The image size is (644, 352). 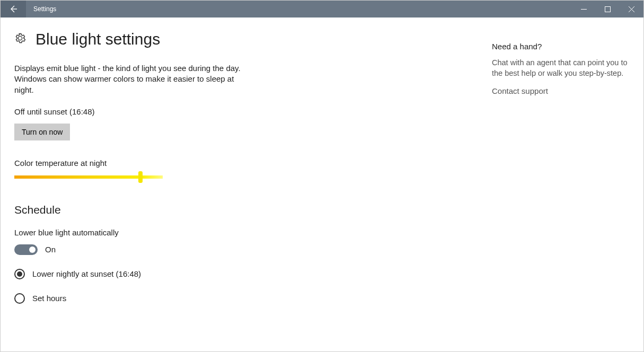 What do you see at coordinates (192, 298) in the screenshot?
I see `radio-set-hours: Set hours` at bounding box center [192, 298].